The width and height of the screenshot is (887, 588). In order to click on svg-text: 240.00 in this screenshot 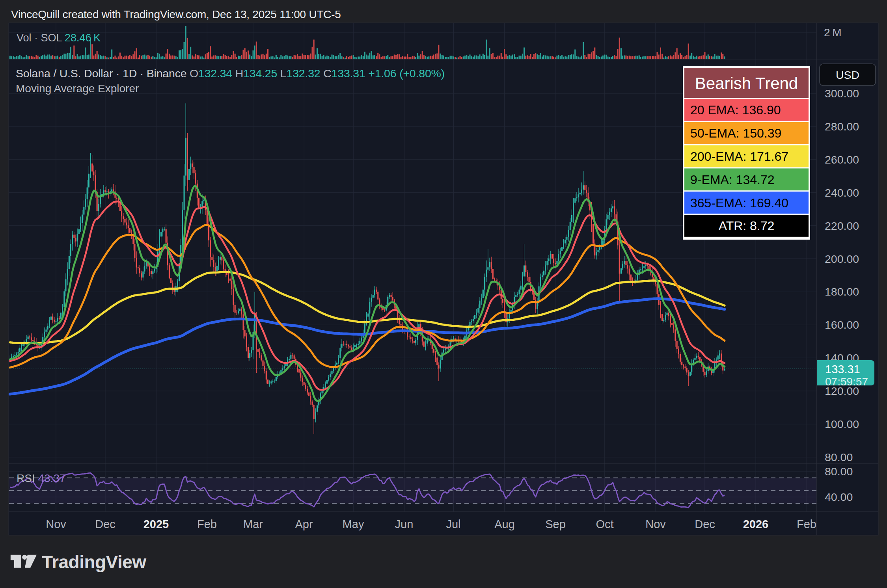, I will do `click(842, 193)`.